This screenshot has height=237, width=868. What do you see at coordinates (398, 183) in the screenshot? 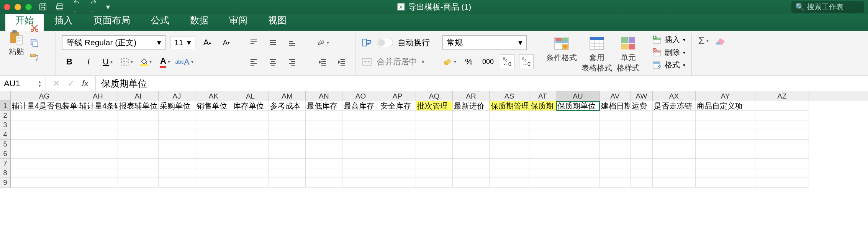
I see `cell-AP9` at bounding box center [398, 183].